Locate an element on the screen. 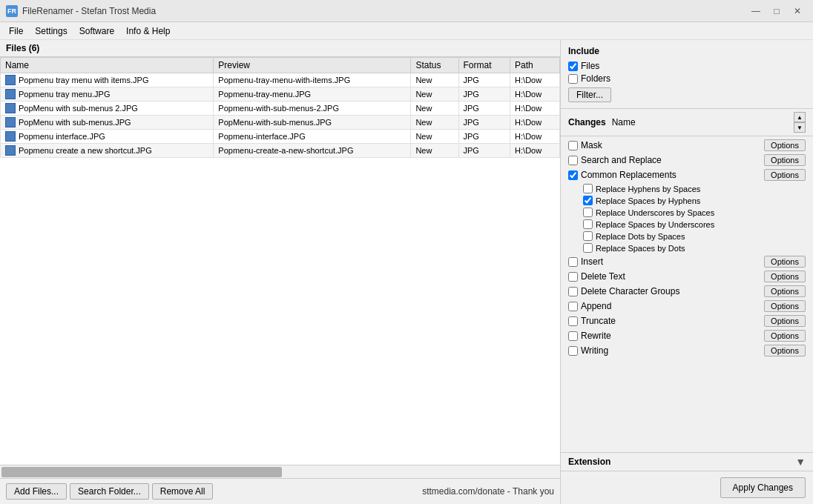  extension-section: Extension ▼ is located at coordinates (687, 461).